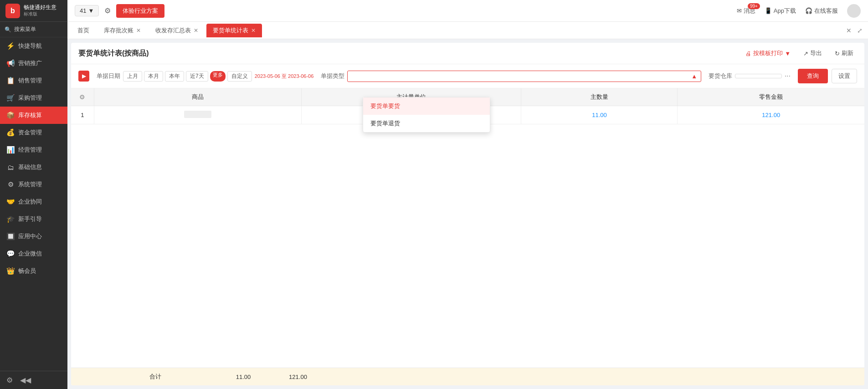  What do you see at coordinates (108, 11) in the screenshot?
I see `header-settings-icon: ⚙` at bounding box center [108, 11].